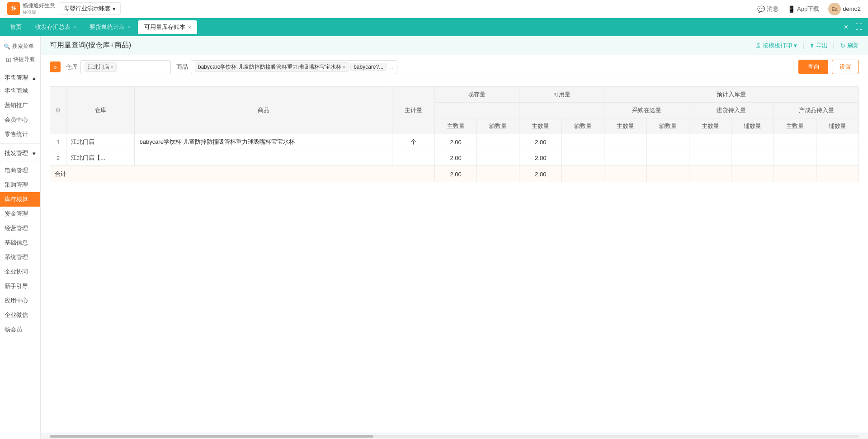 Image resolution: width=868 pixels, height=439 pixels. I want to click on logo-area: 好 畅捷通好生意 标准版, so click(31, 9).